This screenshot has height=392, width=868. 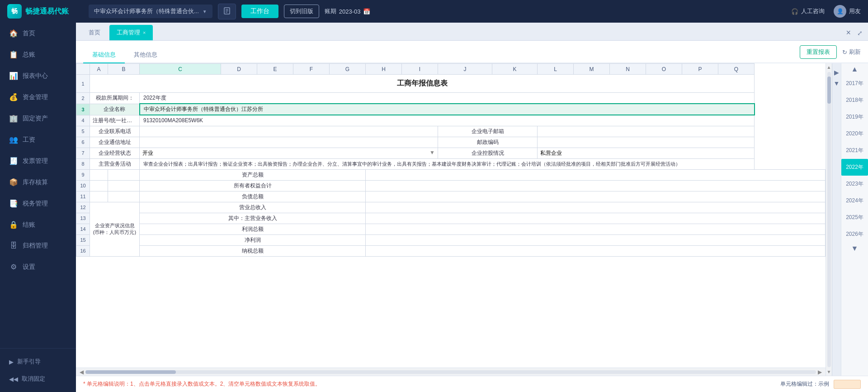 I want to click on cell-5-phone, so click(x=289, y=131).